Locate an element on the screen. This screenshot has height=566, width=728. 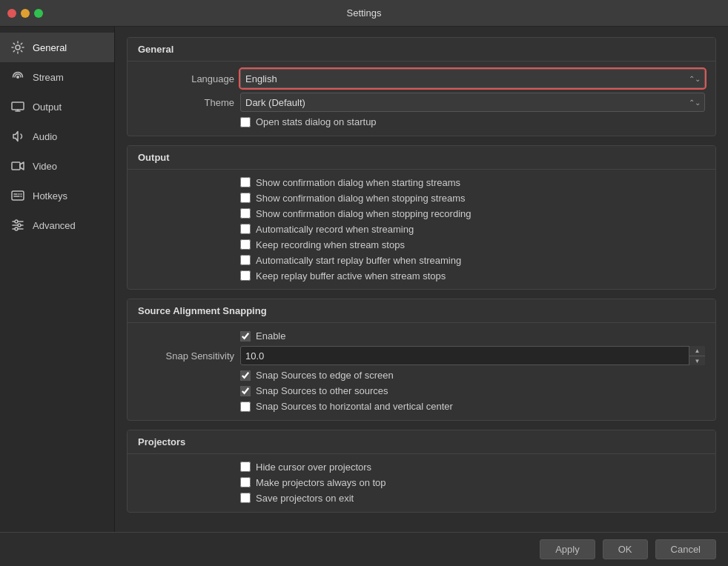
window-title: Settings is located at coordinates (365, 13).